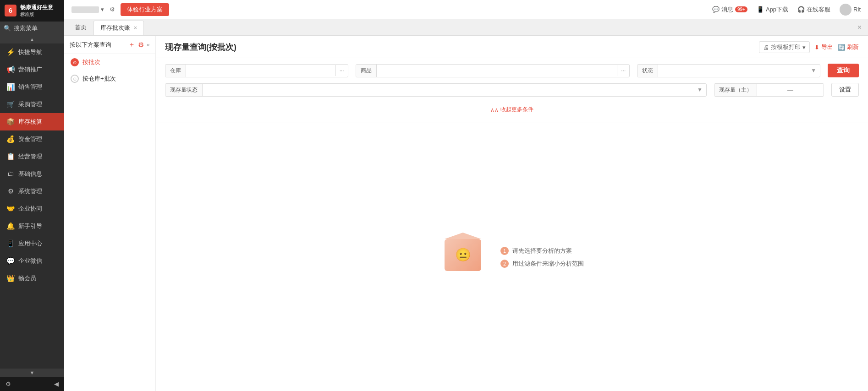 The image size is (868, 391). I want to click on inventory-icon: 📦, so click(11, 122).